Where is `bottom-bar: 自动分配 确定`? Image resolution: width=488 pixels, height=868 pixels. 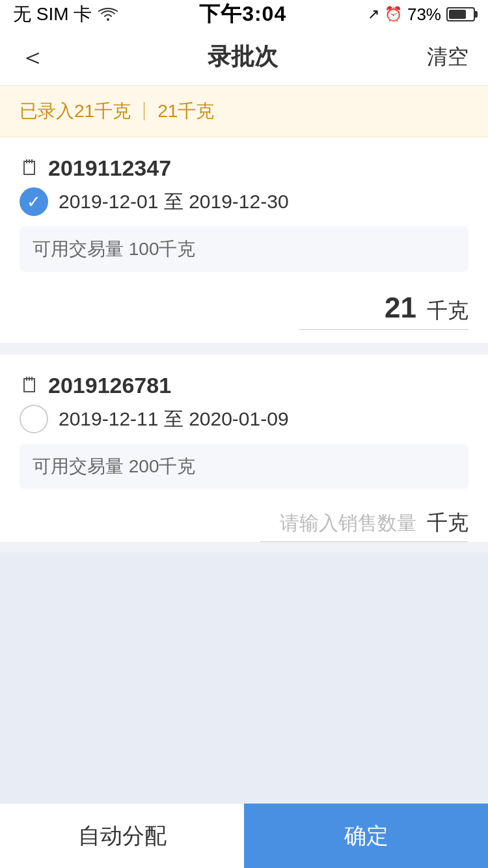
bottom-bar: 自动分配 确定 is located at coordinates (244, 835).